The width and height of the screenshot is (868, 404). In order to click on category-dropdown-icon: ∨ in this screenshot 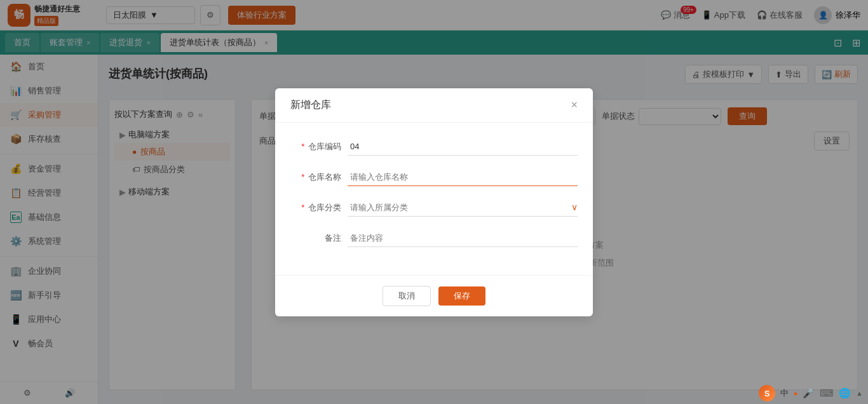, I will do `click(574, 207)`.